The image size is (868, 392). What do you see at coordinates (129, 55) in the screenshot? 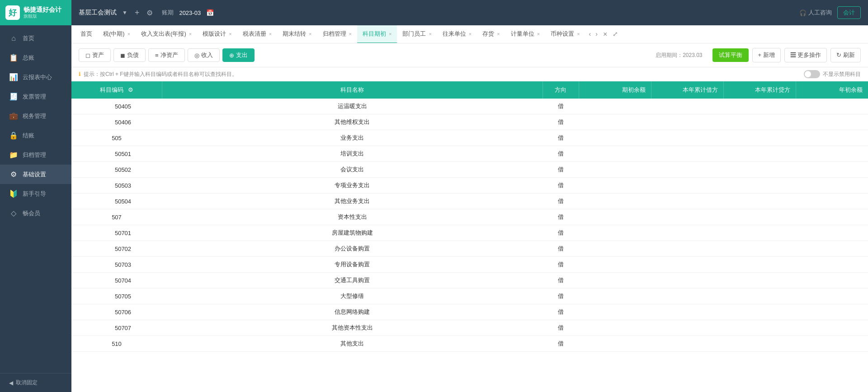
I see `filter-tab-liability: ◼负债` at bounding box center [129, 55].